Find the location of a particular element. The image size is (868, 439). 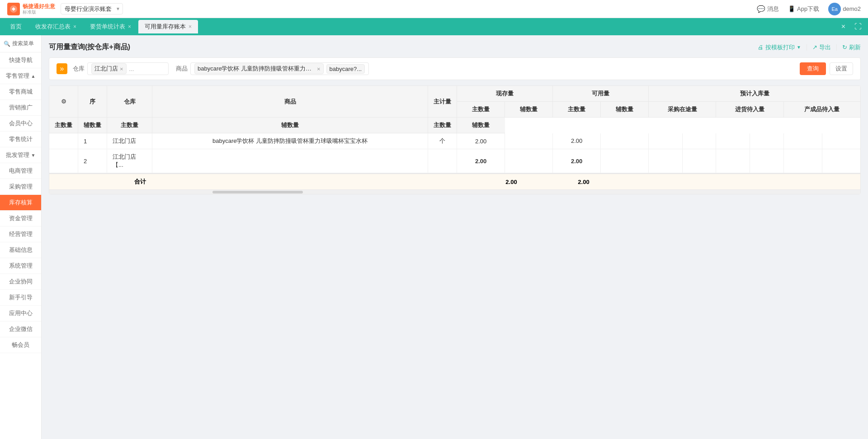

footer-current-main: 2.00 is located at coordinates (511, 182).